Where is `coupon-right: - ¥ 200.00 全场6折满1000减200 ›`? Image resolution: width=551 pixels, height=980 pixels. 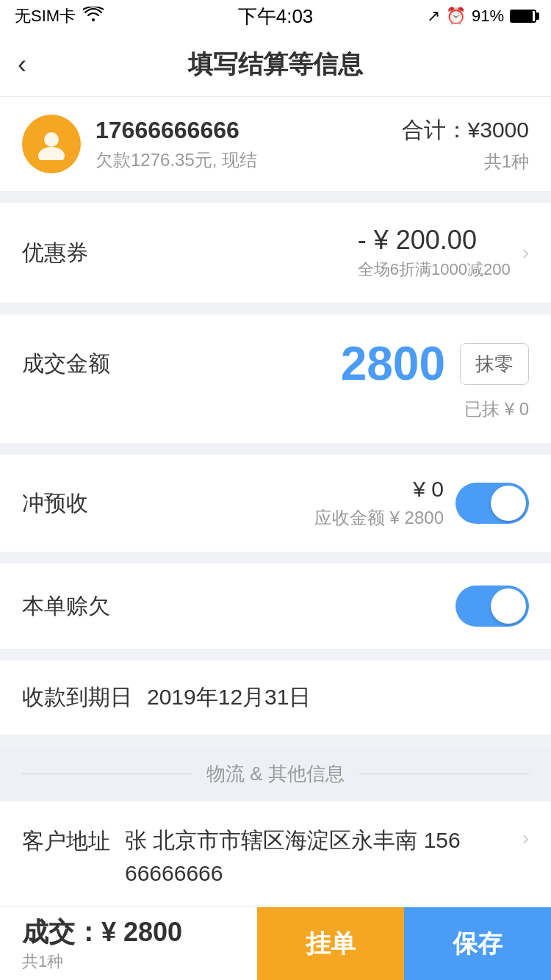 coupon-right: - ¥ 200.00 全场6折满1000减200 › is located at coordinates (444, 253).